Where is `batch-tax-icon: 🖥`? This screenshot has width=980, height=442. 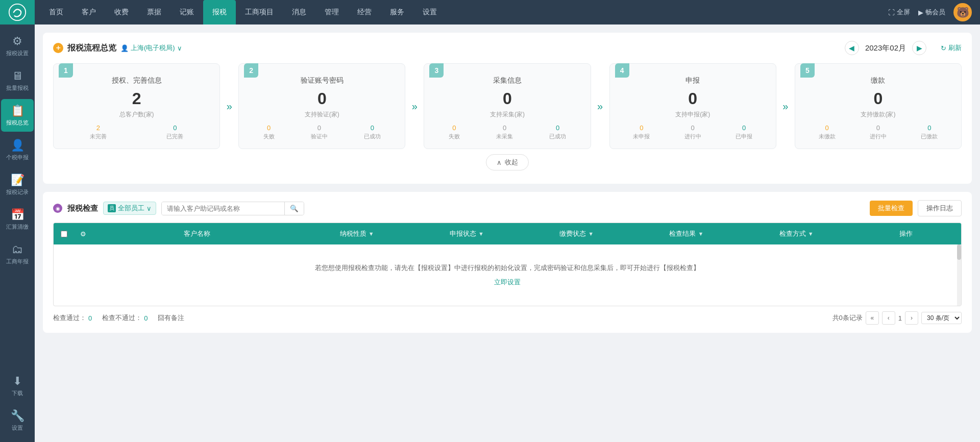 batch-tax-icon: 🖥 is located at coordinates (17, 76).